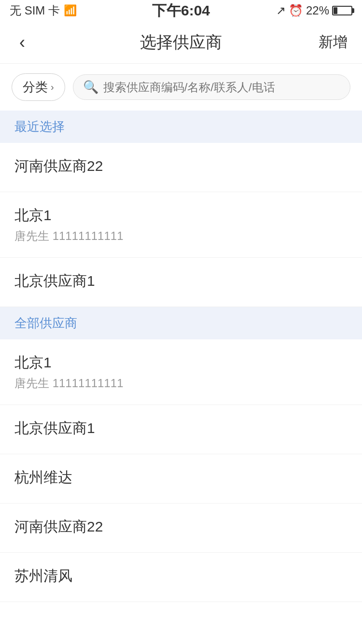  What do you see at coordinates (314, 11) in the screenshot?
I see `status-right: ↗ ⏰ 22%` at bounding box center [314, 11].